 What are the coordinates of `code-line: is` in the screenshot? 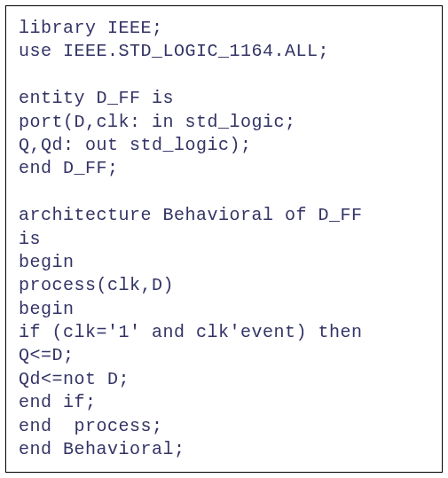 It's located at (30, 239).